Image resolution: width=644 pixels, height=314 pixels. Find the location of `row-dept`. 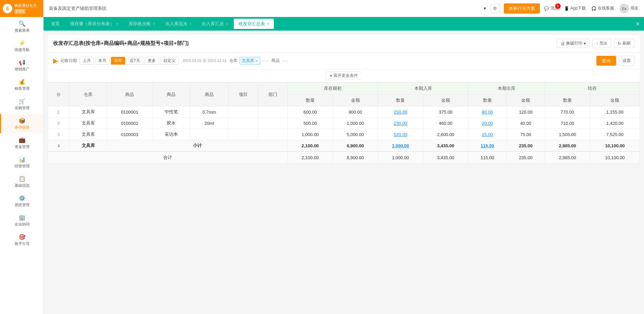

row-dept is located at coordinates (273, 135).